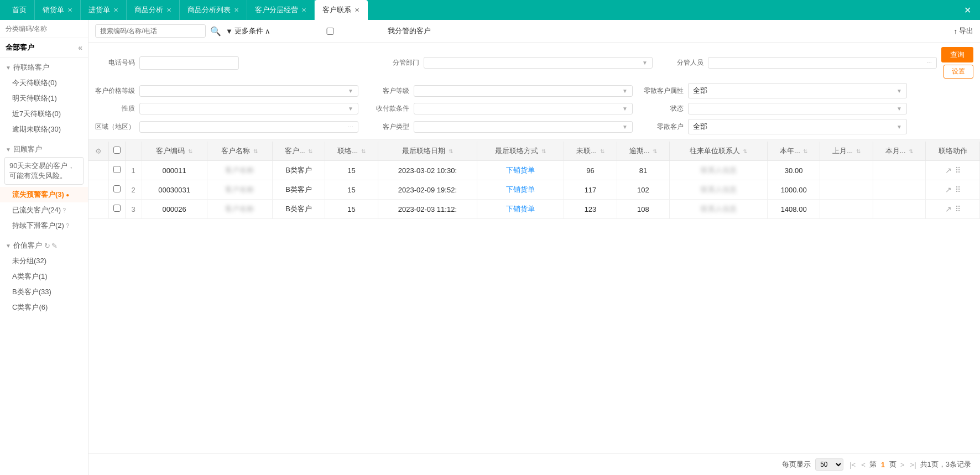  Describe the element at coordinates (249, 108) in the screenshot. I see `nature-select: ▼` at that location.